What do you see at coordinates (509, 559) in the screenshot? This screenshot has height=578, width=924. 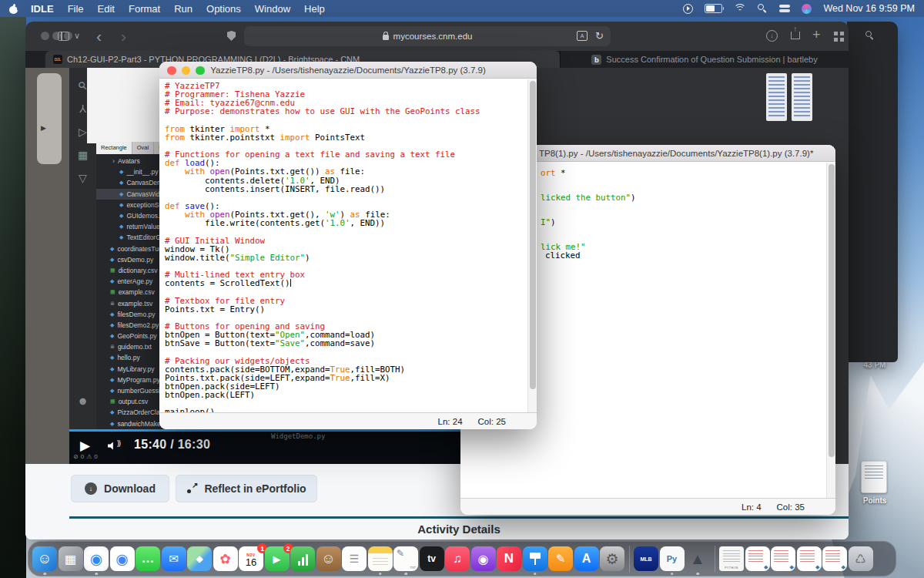 I see `news-icon: N` at bounding box center [509, 559].